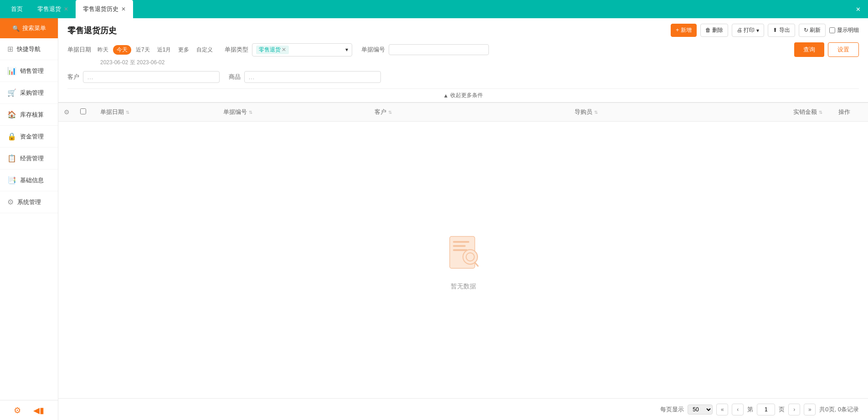 The height and width of the screenshot is (420, 868). Describe the element at coordinates (90, 77) in the screenshot. I see `customer-dots: …` at that location.